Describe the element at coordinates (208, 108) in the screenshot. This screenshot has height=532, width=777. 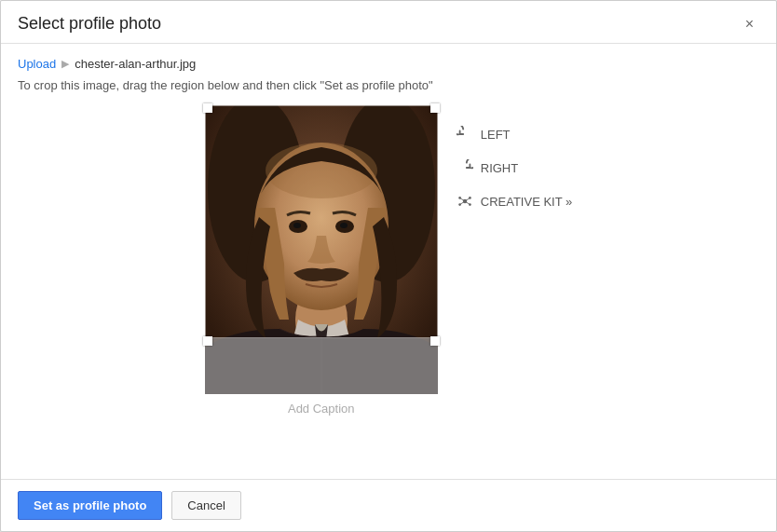
I see `crop-handle-tl` at that location.